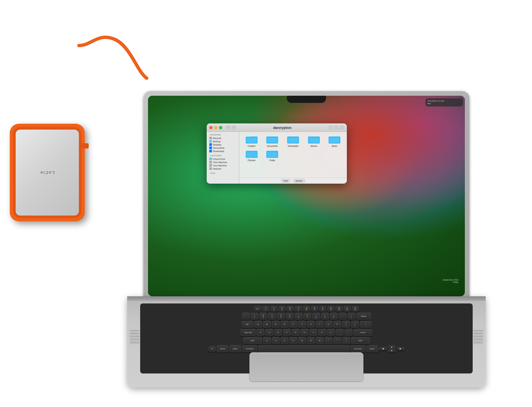  Describe the element at coordinates (263, 316) in the screenshot. I see `key-2: @2` at that location.